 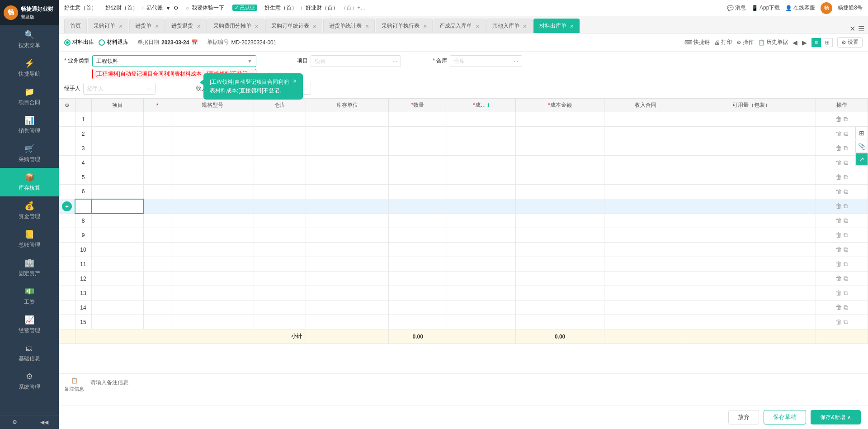 I want to click on sidebar-item-system: ⚙ 系统管理, so click(x=29, y=381).